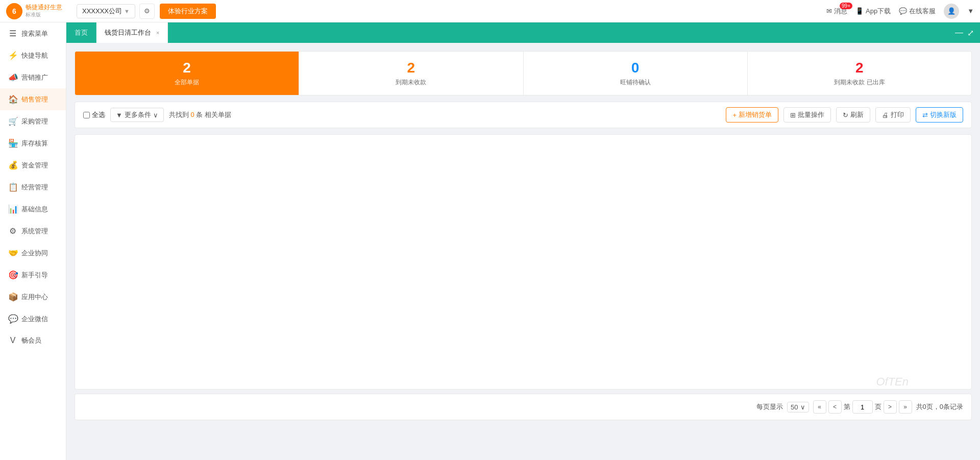 This screenshot has height=460, width=980. What do you see at coordinates (35, 275) in the screenshot?
I see `sidebar-label-guide: 新手引导` at bounding box center [35, 275].